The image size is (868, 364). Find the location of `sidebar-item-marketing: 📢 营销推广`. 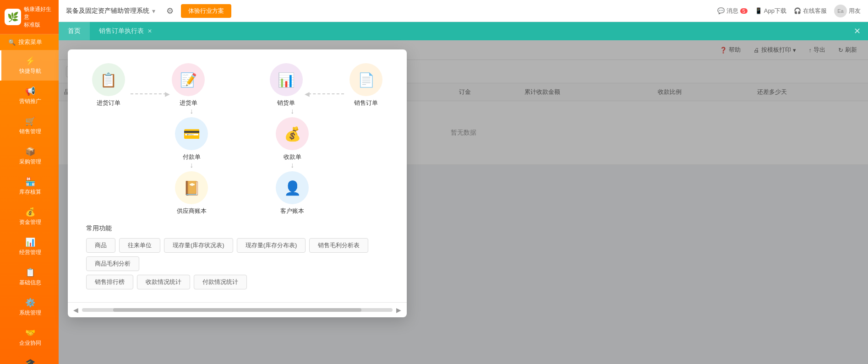

sidebar-item-marketing: 📢 营销推广 is located at coordinates (29, 96).